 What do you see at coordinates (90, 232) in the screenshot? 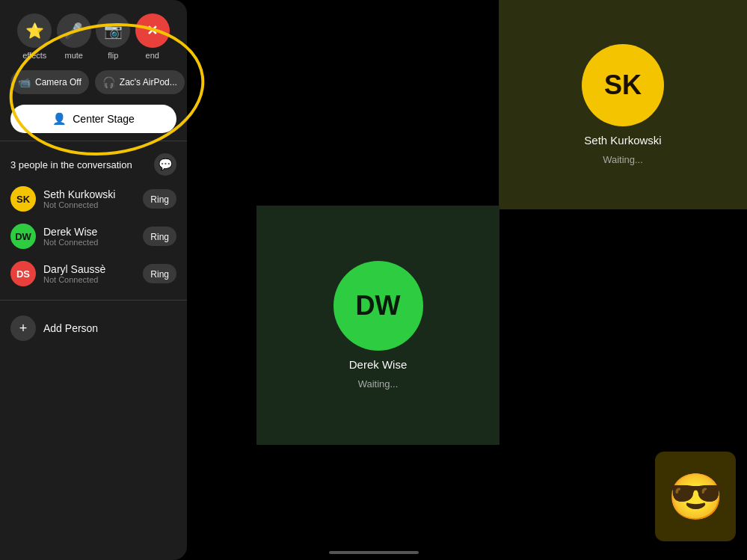
I see `derek-name: Derek Wise` at bounding box center [90, 232].